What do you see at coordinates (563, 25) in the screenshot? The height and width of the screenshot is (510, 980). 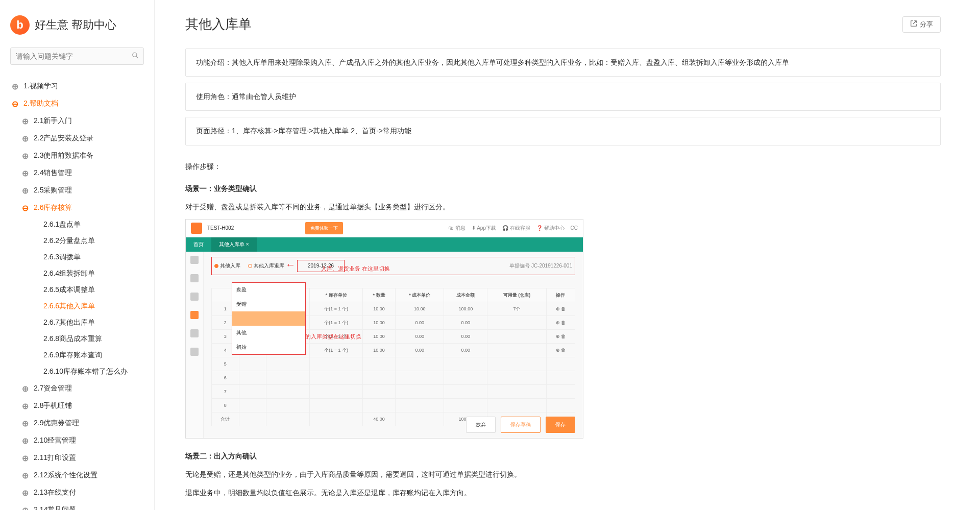 I see `page-header: 其他入库单 分享` at bounding box center [563, 25].